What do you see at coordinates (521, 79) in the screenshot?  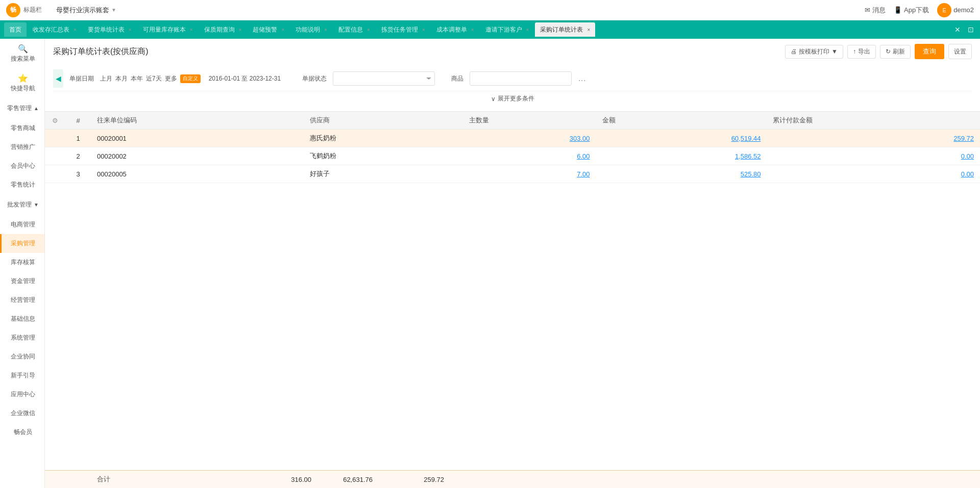 I see `goods-input` at bounding box center [521, 79].